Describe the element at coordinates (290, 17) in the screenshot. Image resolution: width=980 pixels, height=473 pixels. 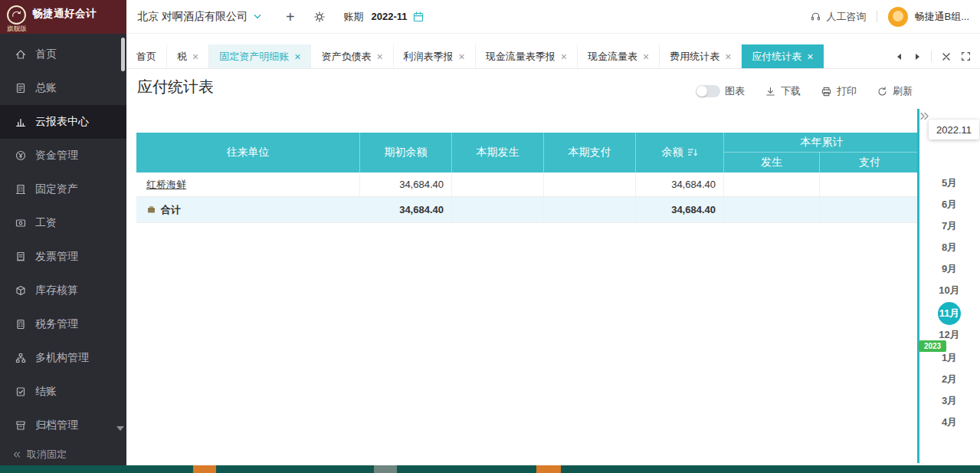
I see `add-account-set-button: +` at that location.